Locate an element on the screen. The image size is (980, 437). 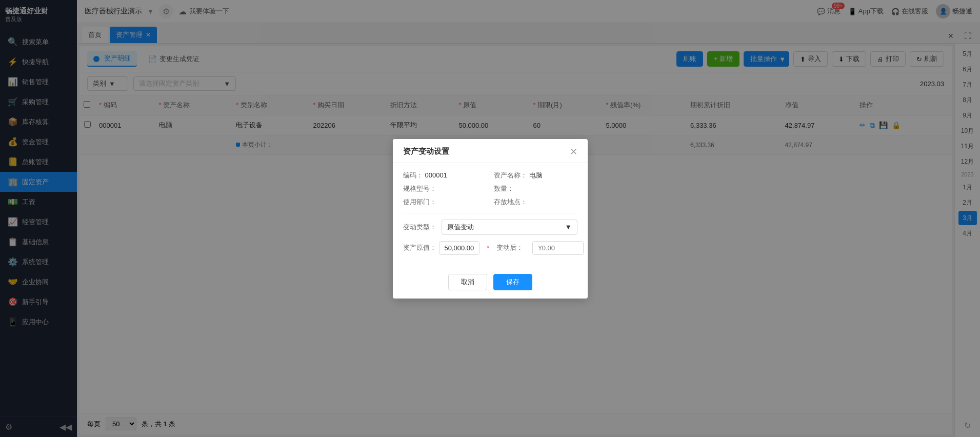
asset-original-value: 50,000.00 is located at coordinates (459, 248).